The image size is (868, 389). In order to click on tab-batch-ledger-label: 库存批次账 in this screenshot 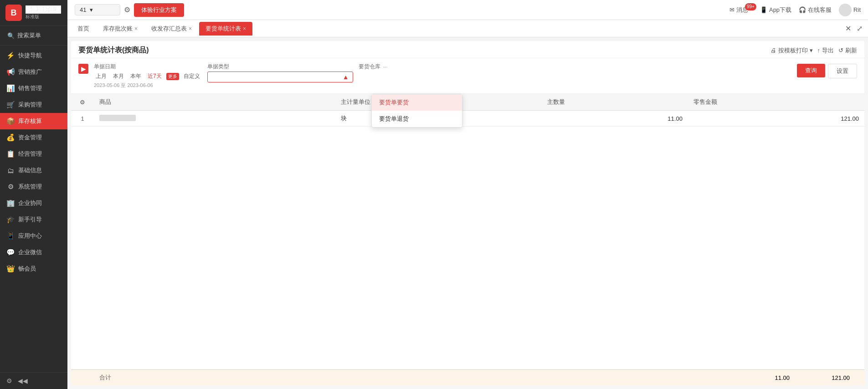, I will do `click(118, 29)`.